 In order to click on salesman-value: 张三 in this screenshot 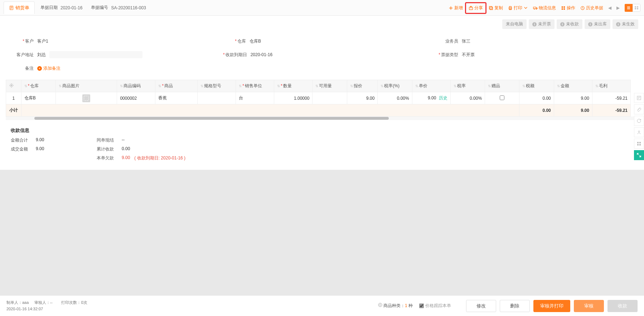, I will do `click(466, 41)`.